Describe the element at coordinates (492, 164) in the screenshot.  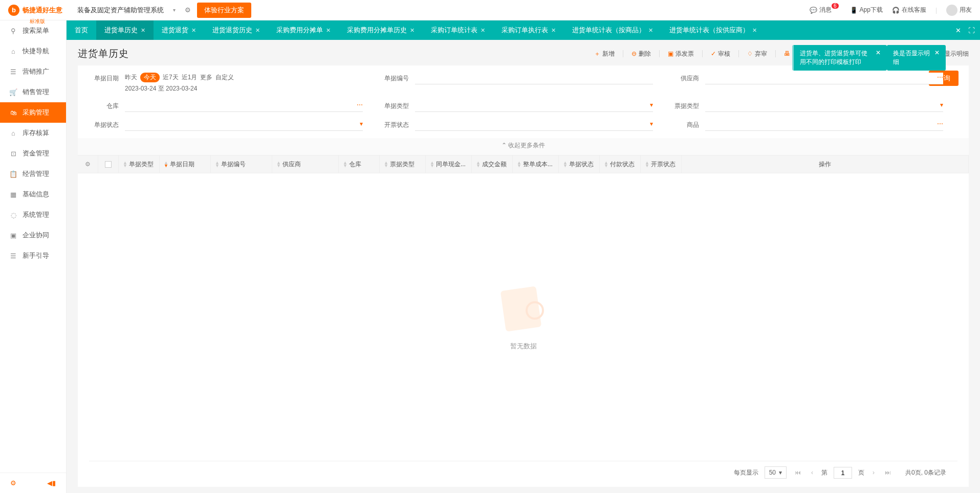
I see `table-column-header: ▲▼成交金额` at that location.